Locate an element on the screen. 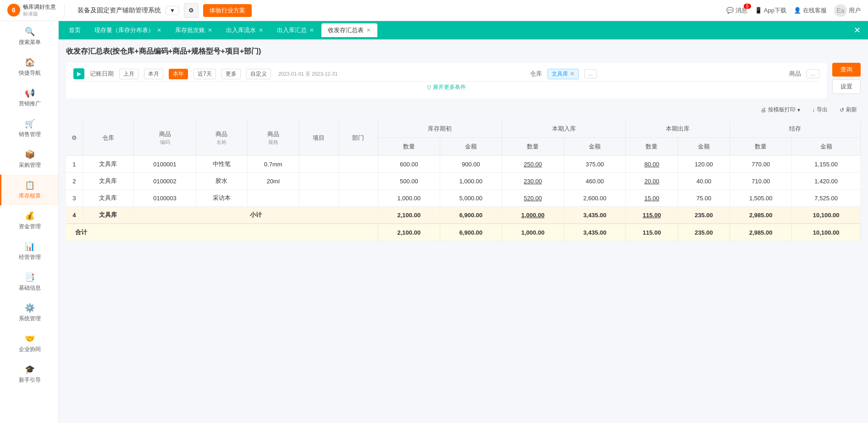 The width and height of the screenshot is (868, 423). cell-goods-code: 0100003 is located at coordinates (165, 198).